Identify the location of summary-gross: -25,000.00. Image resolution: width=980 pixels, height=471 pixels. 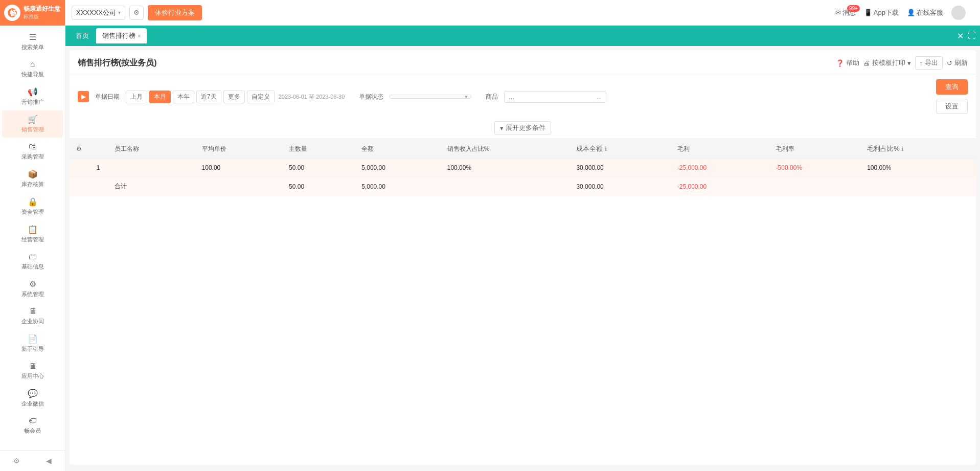
(721, 187).